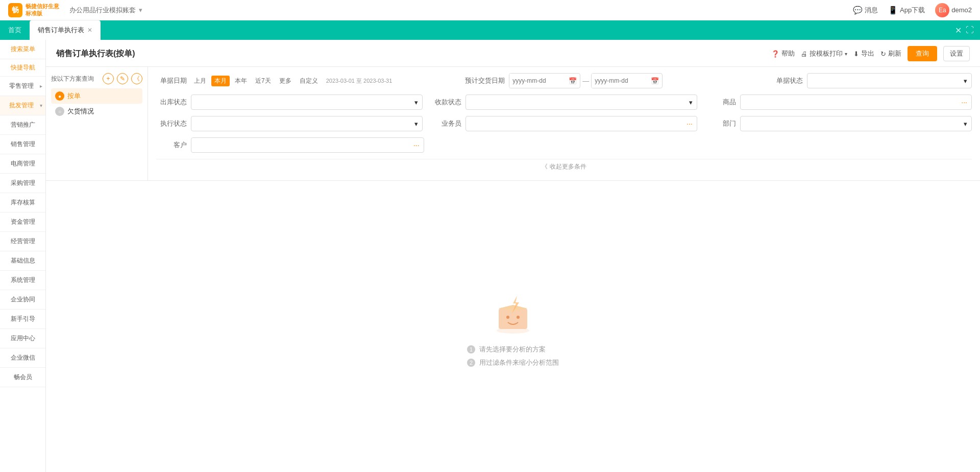  I want to click on collapse-scheme-button: 《, so click(137, 79).